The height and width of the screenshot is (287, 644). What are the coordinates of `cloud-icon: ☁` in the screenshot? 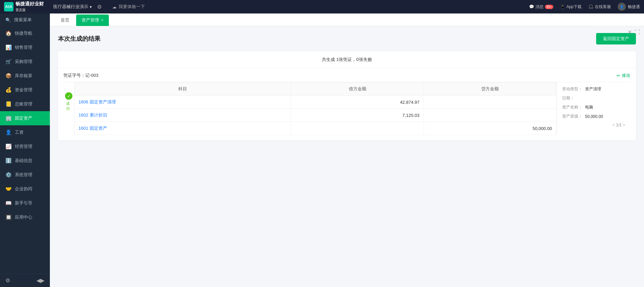 It's located at (115, 7).